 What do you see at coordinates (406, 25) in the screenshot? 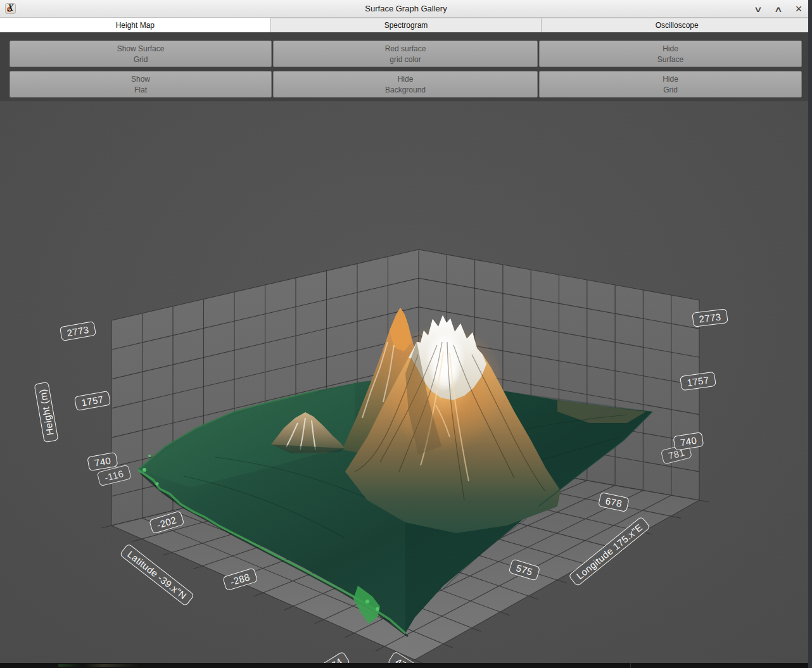
I see `tab-bar: Height Map Spectrogram Oscilloscope` at bounding box center [406, 25].